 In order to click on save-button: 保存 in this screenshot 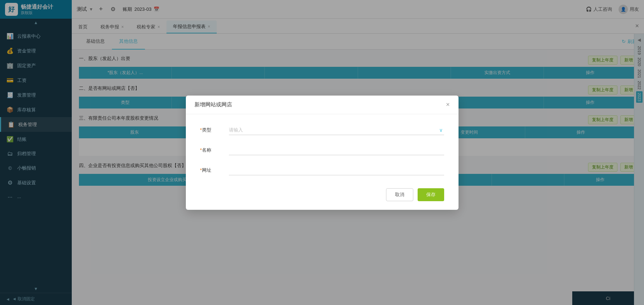, I will do `click(431, 195)`.